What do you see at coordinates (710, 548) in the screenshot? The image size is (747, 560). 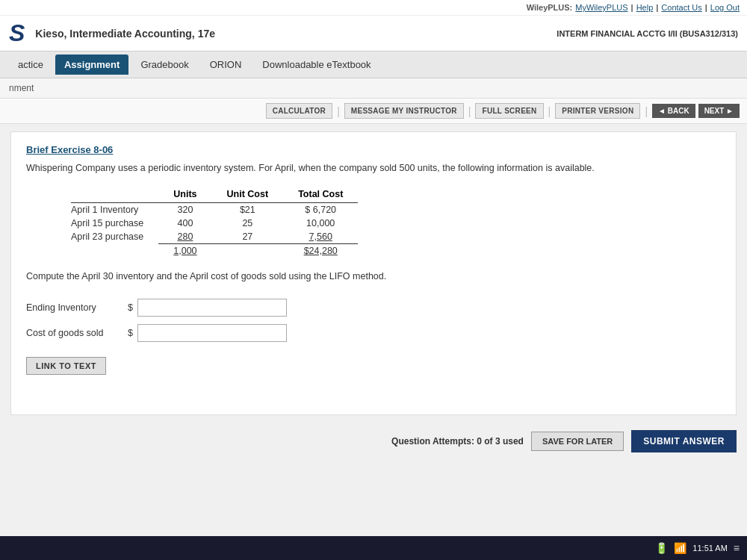 I see `taskbar-time: 11:51 AM` at bounding box center [710, 548].